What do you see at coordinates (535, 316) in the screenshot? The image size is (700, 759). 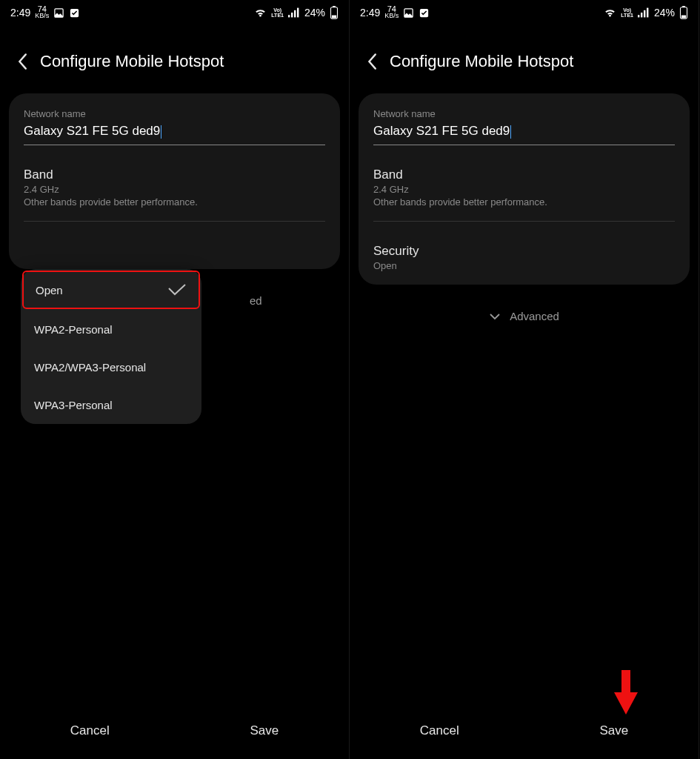 I see `advanced-label: Advanced` at bounding box center [535, 316].